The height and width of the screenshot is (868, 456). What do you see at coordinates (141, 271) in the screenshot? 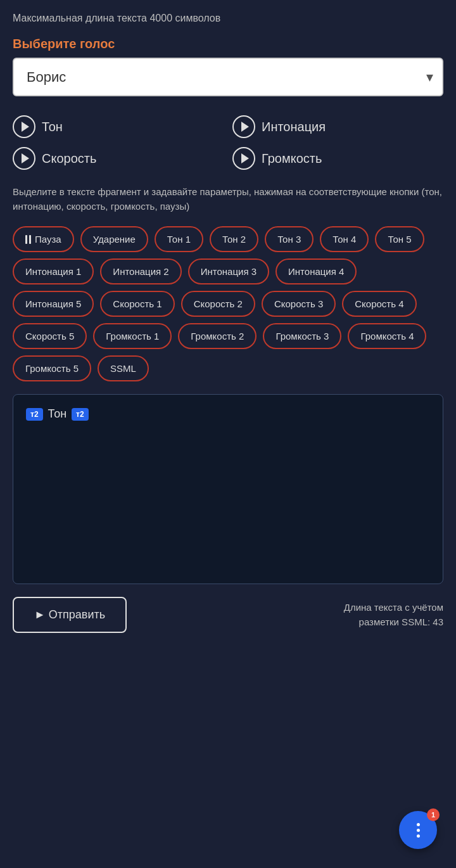
I see `intonation2-label: Интонация 2` at bounding box center [141, 271].